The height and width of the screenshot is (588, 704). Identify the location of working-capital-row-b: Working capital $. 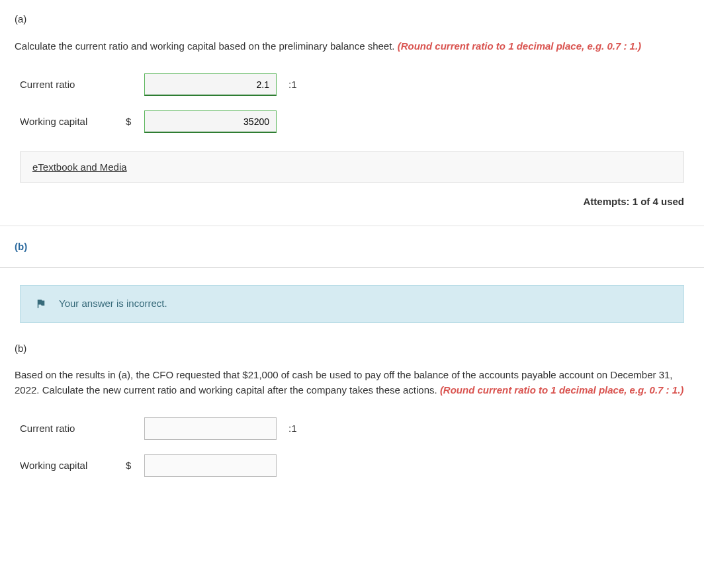
(352, 466).